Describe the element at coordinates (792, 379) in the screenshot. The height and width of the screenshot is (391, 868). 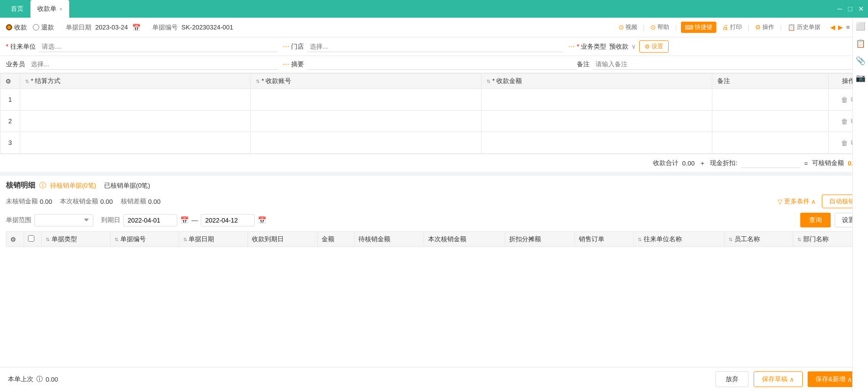
I see `save-draft-arrow-icon: ∧` at that location.